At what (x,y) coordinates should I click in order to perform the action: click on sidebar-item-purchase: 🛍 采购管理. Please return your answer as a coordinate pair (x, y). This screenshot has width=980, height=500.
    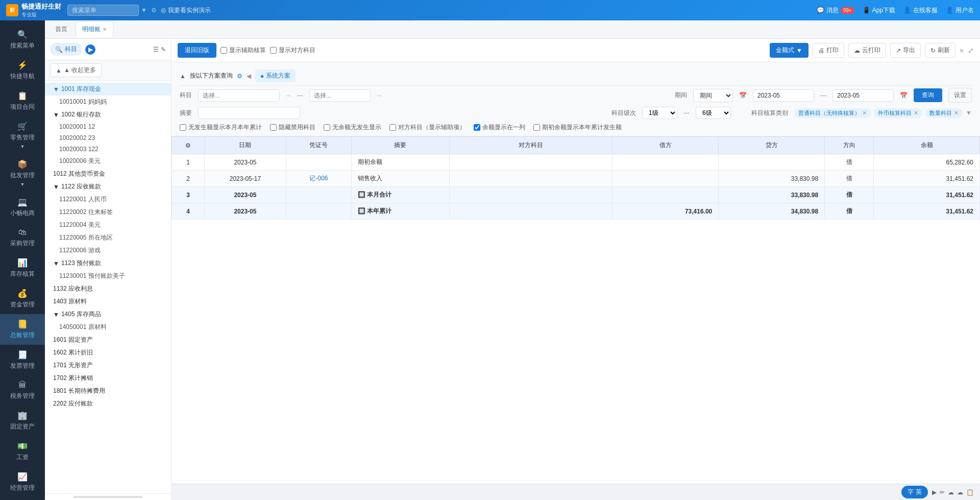
    Looking at the image, I should click on (22, 238).